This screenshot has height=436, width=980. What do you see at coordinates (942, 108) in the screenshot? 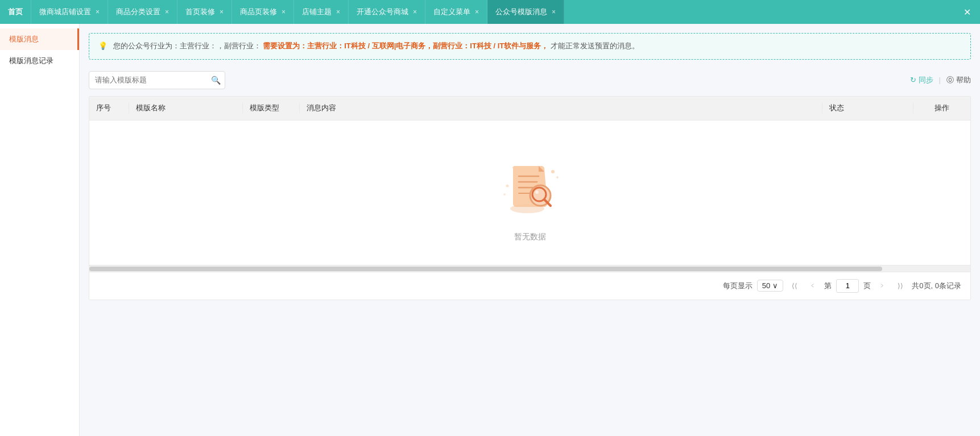
I see `th-action: 操作` at bounding box center [942, 108].